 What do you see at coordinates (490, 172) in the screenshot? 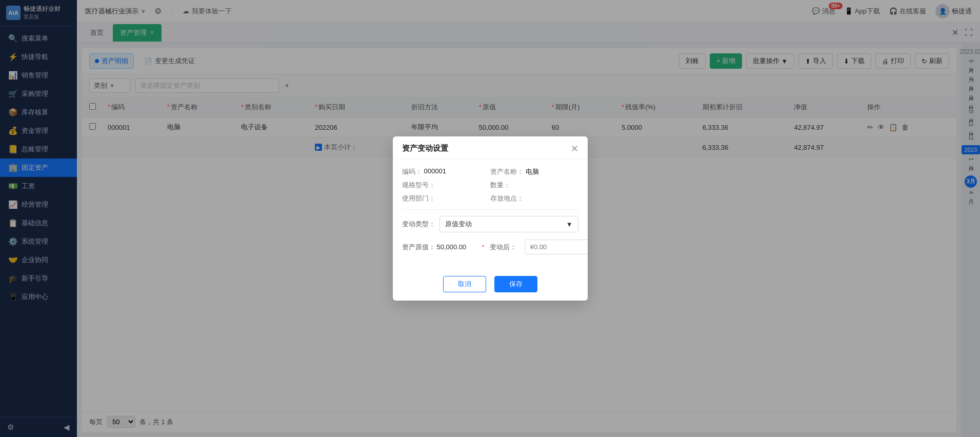
I see `dialog-info-row-1: 编码： 000001 资产名称： 电脑` at bounding box center [490, 172].